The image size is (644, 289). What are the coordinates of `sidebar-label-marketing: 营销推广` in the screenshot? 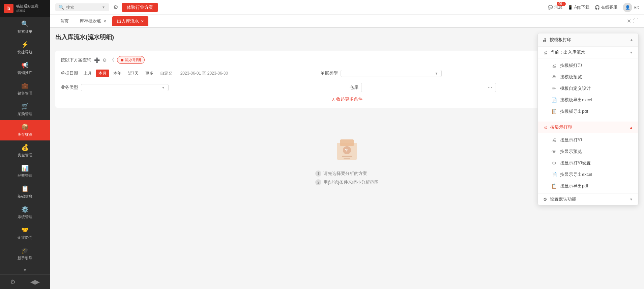 It's located at (25, 73).